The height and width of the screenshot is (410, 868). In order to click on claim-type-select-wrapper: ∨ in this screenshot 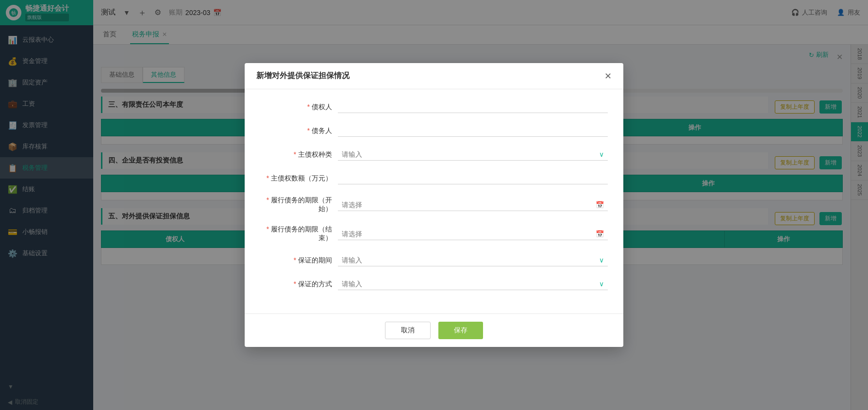, I will do `click(473, 154)`.